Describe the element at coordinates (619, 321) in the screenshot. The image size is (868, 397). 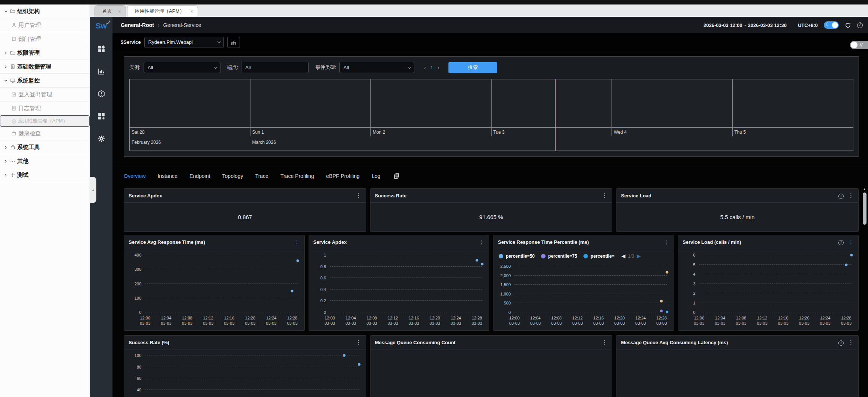
I see `x-axis-tick: 12:2003-03` at that location.